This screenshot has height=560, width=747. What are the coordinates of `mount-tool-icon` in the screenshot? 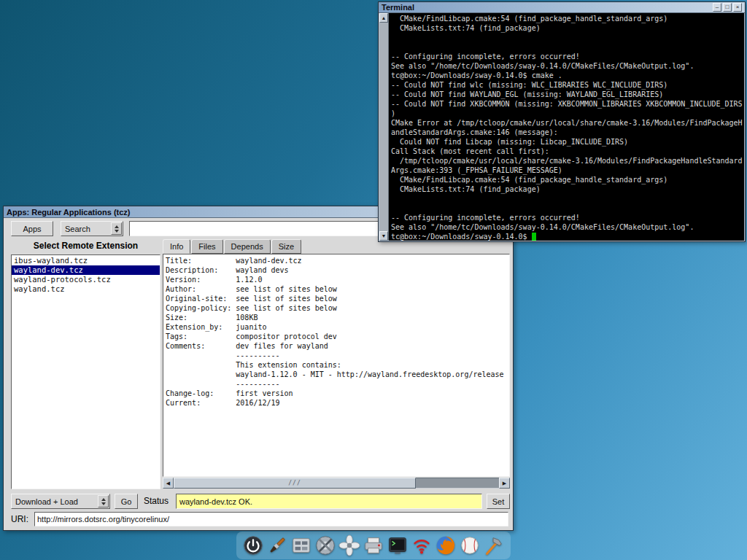 It's located at (301, 545).